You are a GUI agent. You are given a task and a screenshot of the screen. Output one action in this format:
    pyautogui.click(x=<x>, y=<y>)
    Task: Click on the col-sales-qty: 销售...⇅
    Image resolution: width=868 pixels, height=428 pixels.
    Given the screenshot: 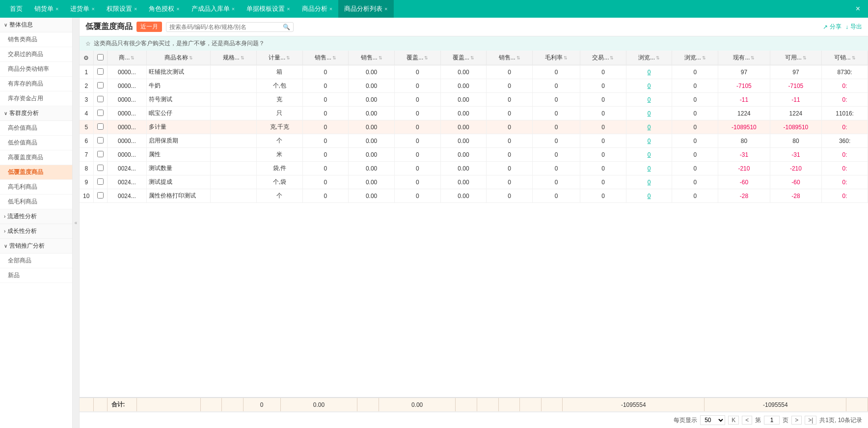 What is the action you would take?
    pyautogui.click(x=326, y=58)
    